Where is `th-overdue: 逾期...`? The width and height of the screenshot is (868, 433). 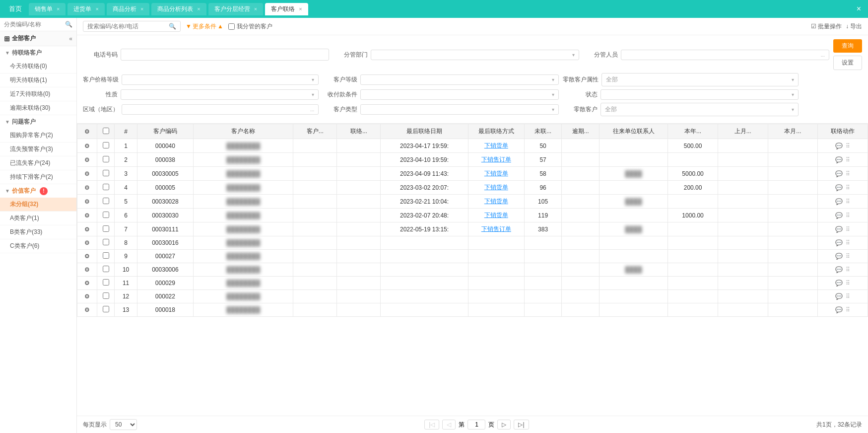 th-overdue: 逾期... is located at coordinates (581, 132).